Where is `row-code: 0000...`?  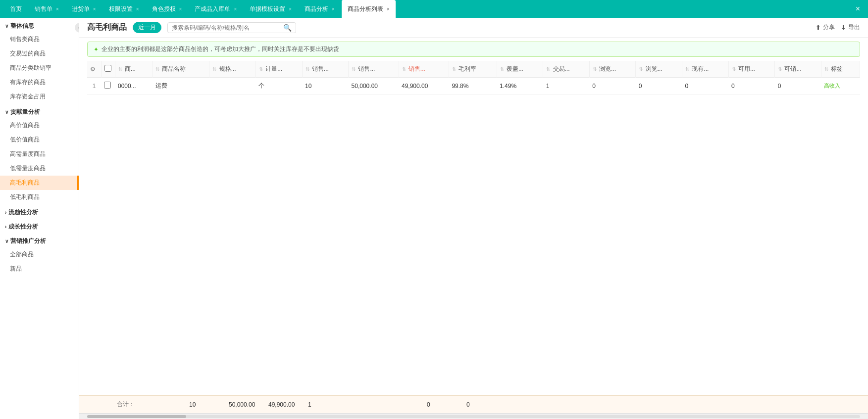 row-code: 0000... is located at coordinates (134, 86).